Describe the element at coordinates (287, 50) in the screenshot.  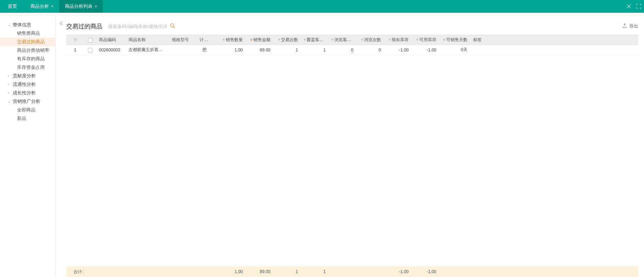
I see `cell-tx-count: 1` at that location.